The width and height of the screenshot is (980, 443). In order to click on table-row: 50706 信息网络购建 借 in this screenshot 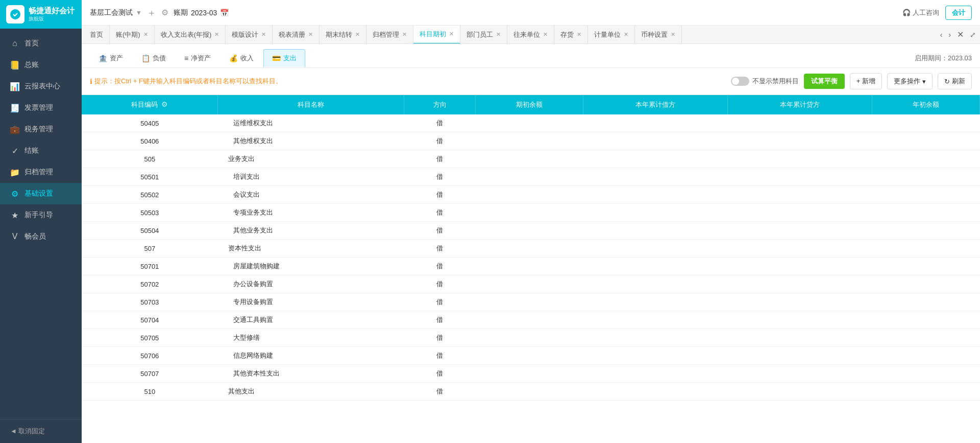, I will do `click(531, 356)`.